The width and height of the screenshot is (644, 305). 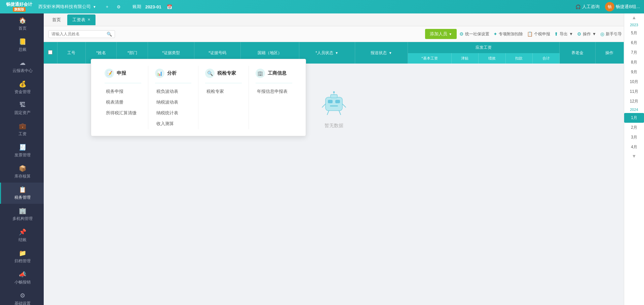 What do you see at coordinates (81, 20) in the screenshot?
I see `tab-payroll: 工资表 ✕` at bounding box center [81, 20].